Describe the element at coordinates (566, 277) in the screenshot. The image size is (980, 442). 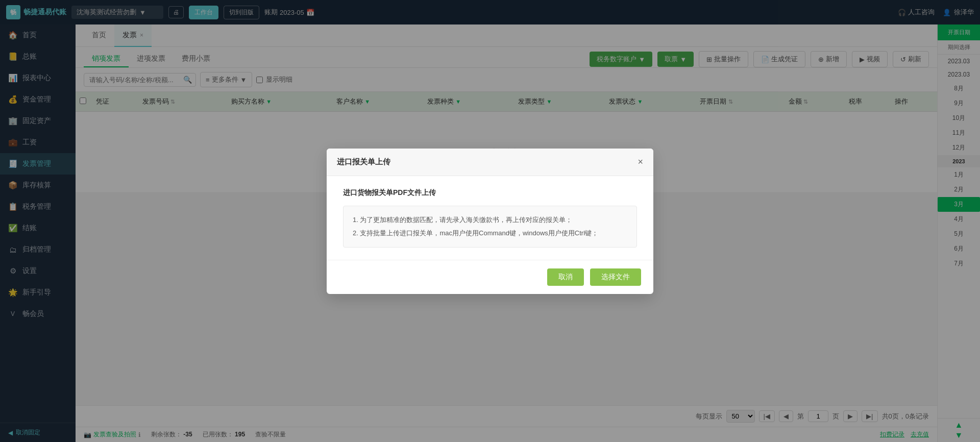
I see `modal-cancel-button: 取消` at that location.